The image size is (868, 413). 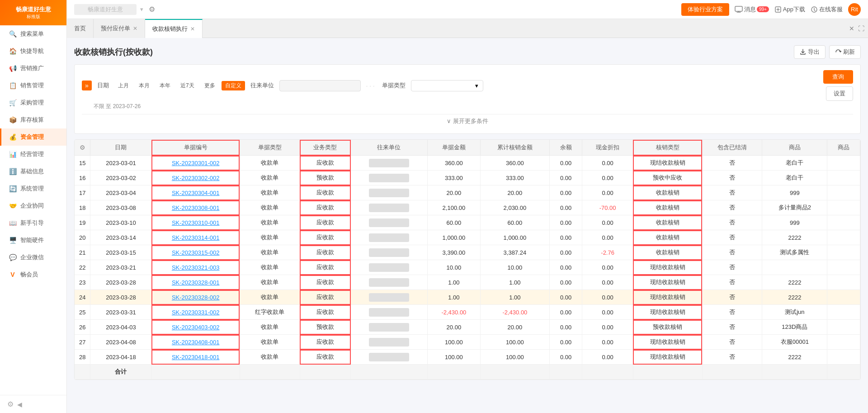 I want to click on table-cell: 16, so click(x=82, y=178).